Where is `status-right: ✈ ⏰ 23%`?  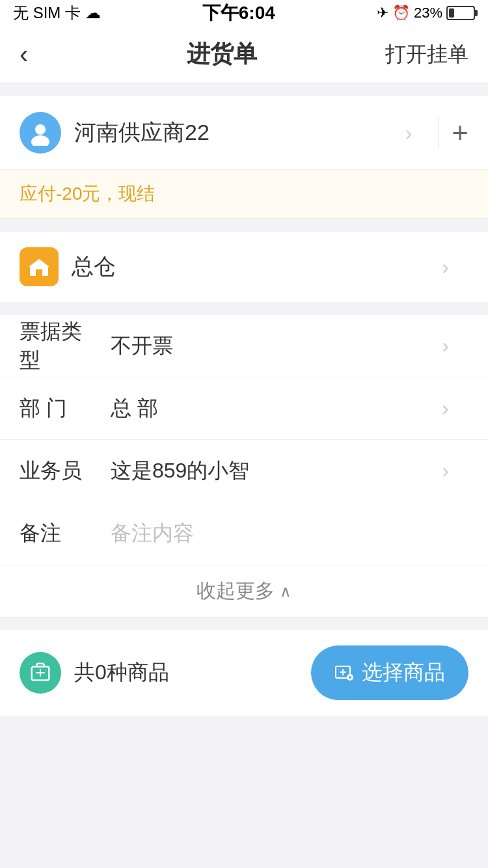
status-right: ✈ ⏰ 23% is located at coordinates (426, 13).